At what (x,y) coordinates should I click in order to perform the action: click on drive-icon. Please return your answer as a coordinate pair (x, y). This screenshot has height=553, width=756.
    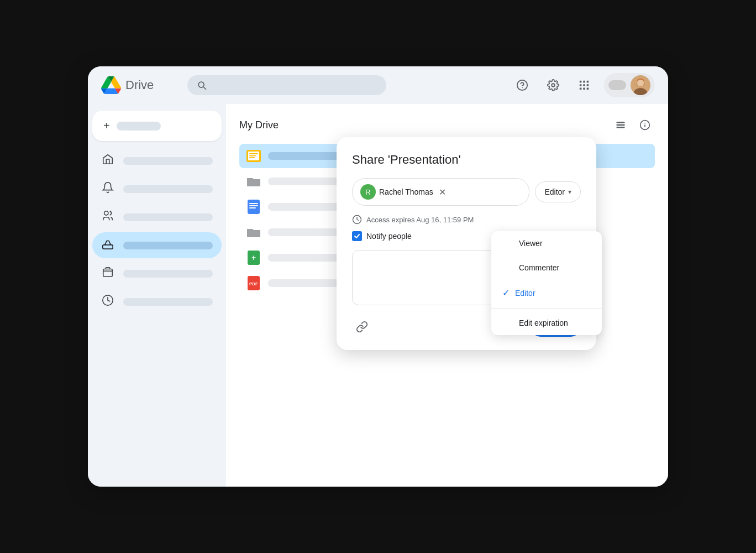
    Looking at the image, I should click on (108, 246).